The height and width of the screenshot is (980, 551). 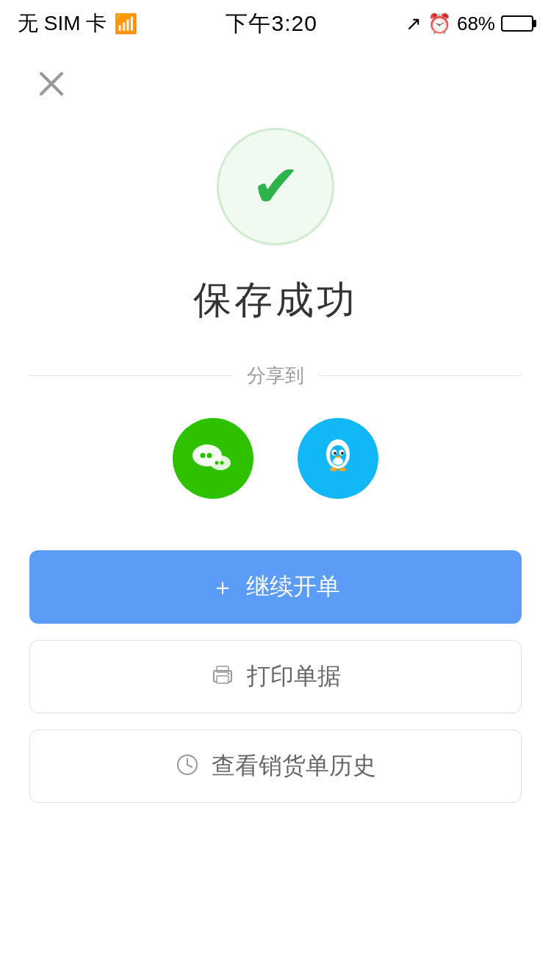 I want to click on continue-label: 继续开单, so click(x=293, y=587).